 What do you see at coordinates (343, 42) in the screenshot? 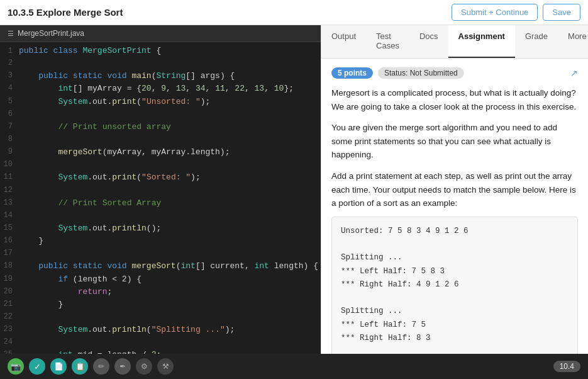
I see `tab-output: Output` at bounding box center [343, 42].